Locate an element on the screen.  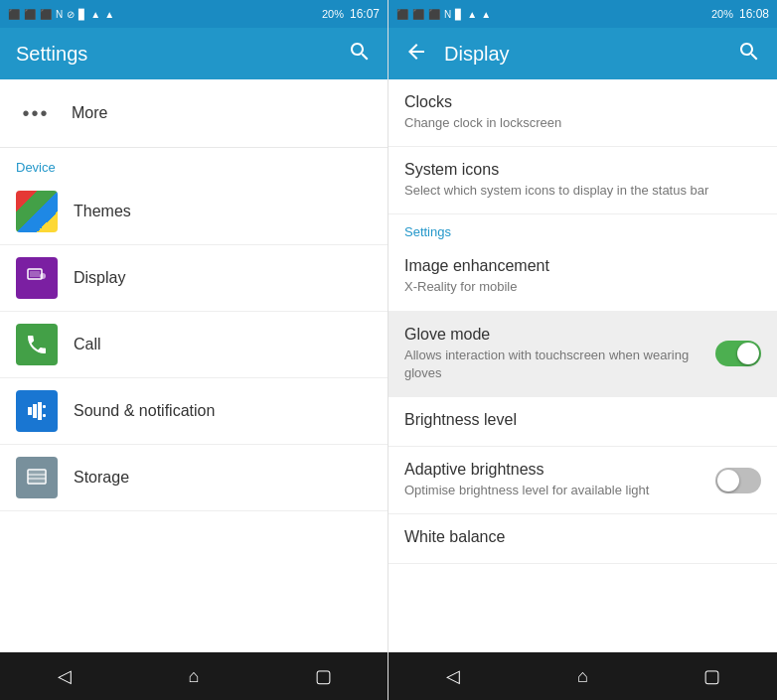
display-item-white-balance: White balance is located at coordinates (582, 539).